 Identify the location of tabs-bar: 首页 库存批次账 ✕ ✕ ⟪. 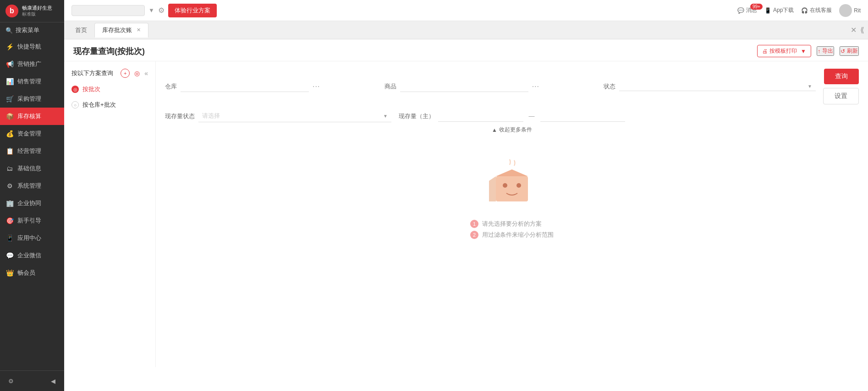
(466, 30).